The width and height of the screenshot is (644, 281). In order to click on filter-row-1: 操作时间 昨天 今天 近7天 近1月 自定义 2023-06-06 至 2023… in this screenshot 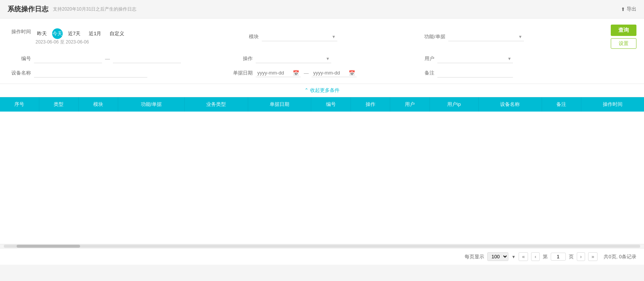, I will do `click(322, 37)`.